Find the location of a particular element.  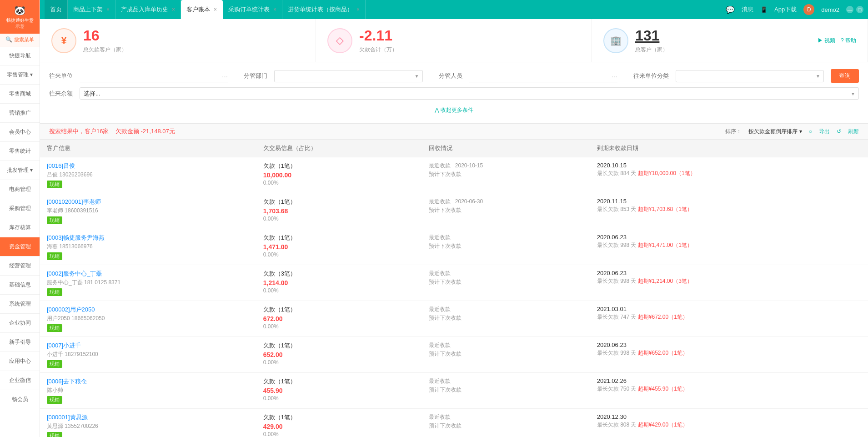

export-btn: 导出 is located at coordinates (824, 132).